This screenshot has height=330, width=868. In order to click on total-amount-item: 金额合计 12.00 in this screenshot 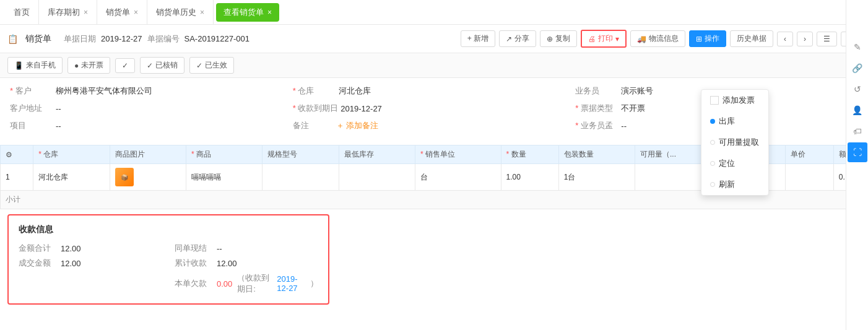, I will do `click(90, 248)`.